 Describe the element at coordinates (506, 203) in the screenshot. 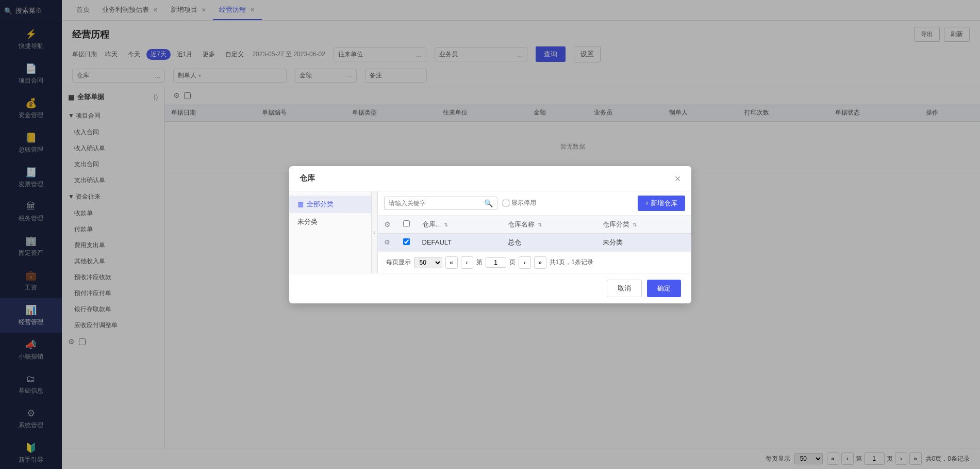

I see `show-disabled-checkbox` at that location.